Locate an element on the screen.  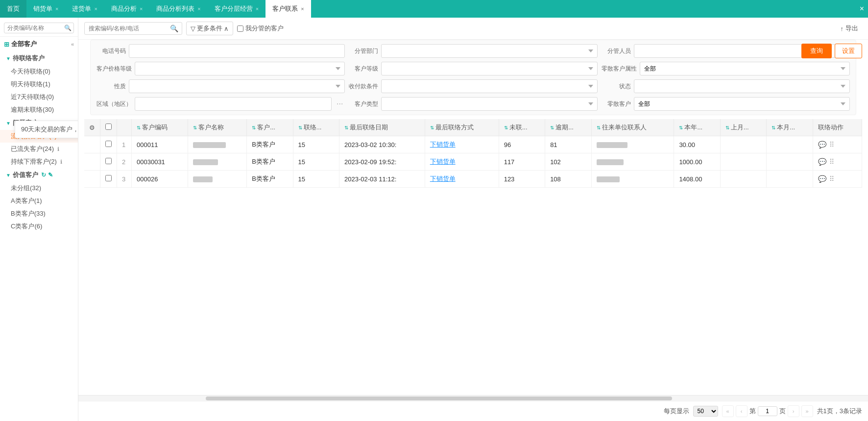
sidebar-item-churned: 已流失客户(24) ℹ is located at coordinates (39, 149).